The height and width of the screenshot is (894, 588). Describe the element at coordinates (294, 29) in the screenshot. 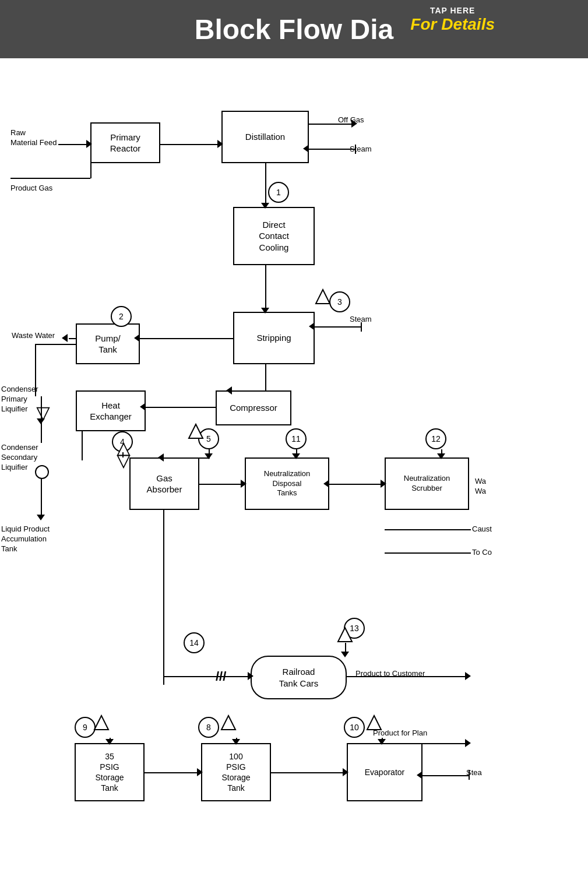

I see `header: Block Flow Dia TAP HERE For Details` at that location.